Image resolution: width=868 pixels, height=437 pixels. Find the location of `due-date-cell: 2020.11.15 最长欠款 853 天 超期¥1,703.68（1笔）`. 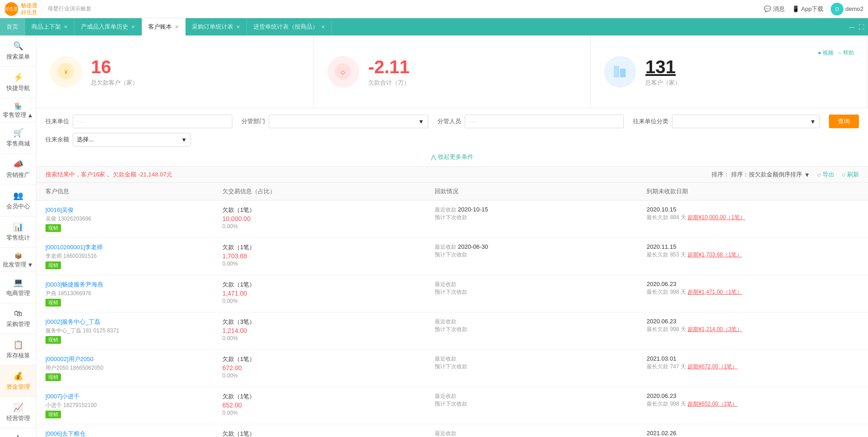

due-date-cell: 2020.11.15 最长欠款 853 天 超期¥1,703.68（1笔） is located at coordinates (753, 251).